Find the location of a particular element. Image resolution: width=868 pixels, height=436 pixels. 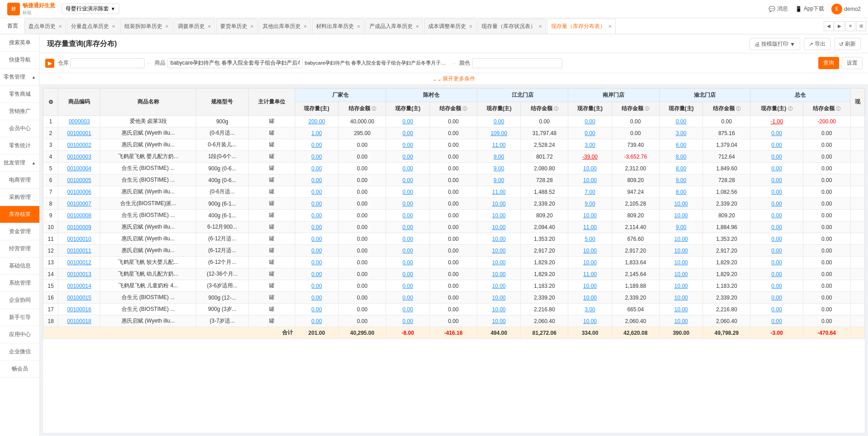

sidebar-item-11: 资金管理 is located at coordinates (20, 232).